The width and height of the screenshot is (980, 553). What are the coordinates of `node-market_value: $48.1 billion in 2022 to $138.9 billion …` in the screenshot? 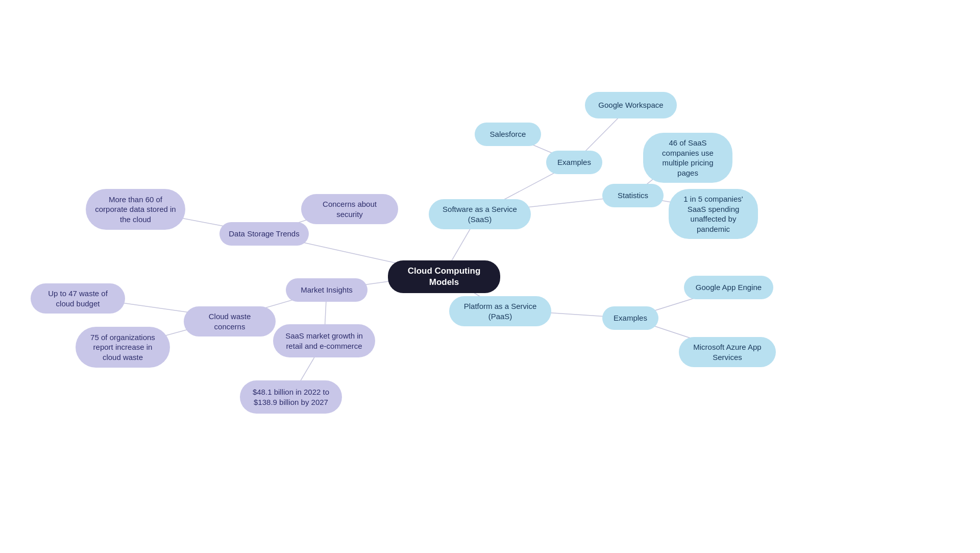 It's located at (291, 397).